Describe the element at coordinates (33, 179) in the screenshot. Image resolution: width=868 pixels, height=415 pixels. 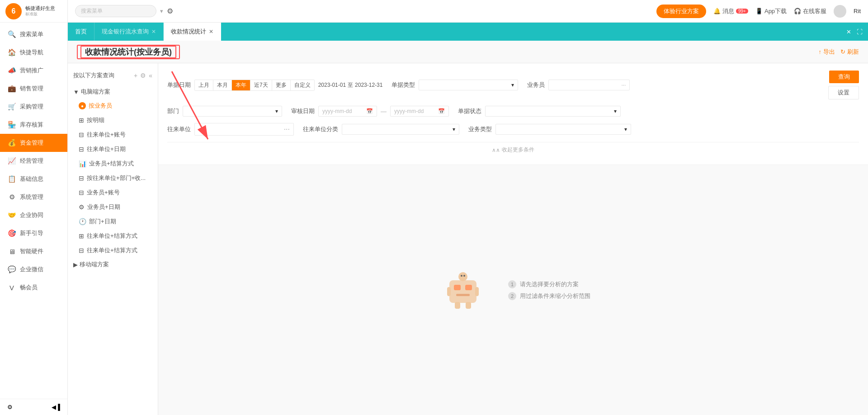
I see `sidebar-item-basic: 📋 基础信息` at that location.